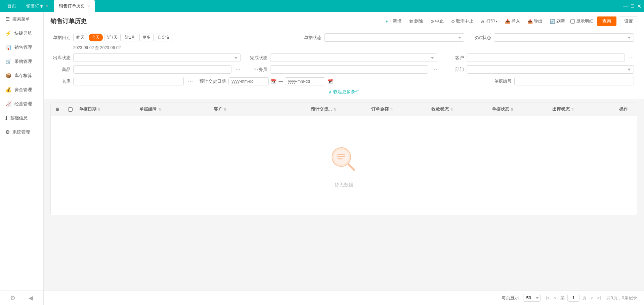 The height and width of the screenshot is (305, 644). Describe the element at coordinates (459, 109) in the screenshot. I see `th-payment: 收款状态 ⇅` at that location.